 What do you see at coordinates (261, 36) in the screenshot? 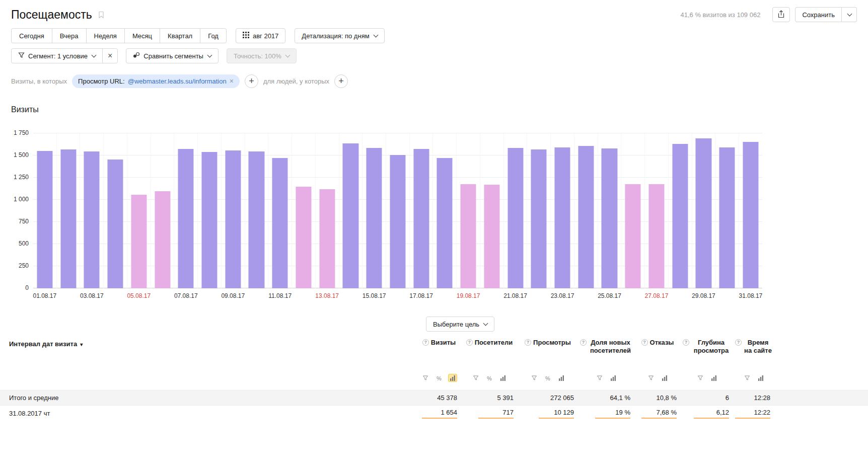
I see `calendar-period-button: авг 2017` at bounding box center [261, 36].